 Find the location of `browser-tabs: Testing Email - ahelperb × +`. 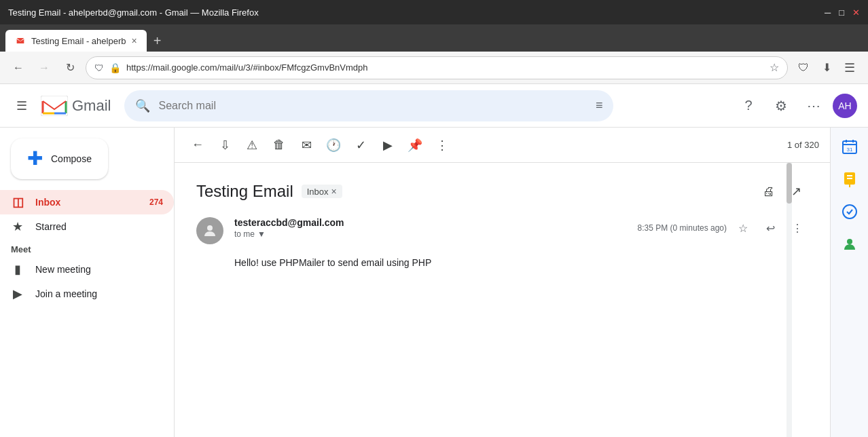

browser-tabs: Testing Email - ahelperb × + is located at coordinates (434, 38).